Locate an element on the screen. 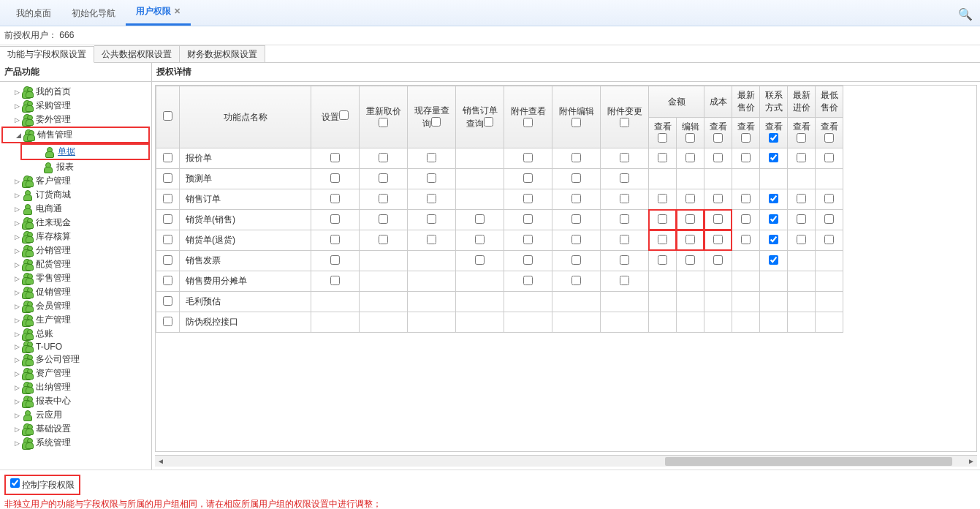 This screenshot has height=509, width=980. subtab-0: 功能与字段权限设置 is located at coordinates (47, 54).